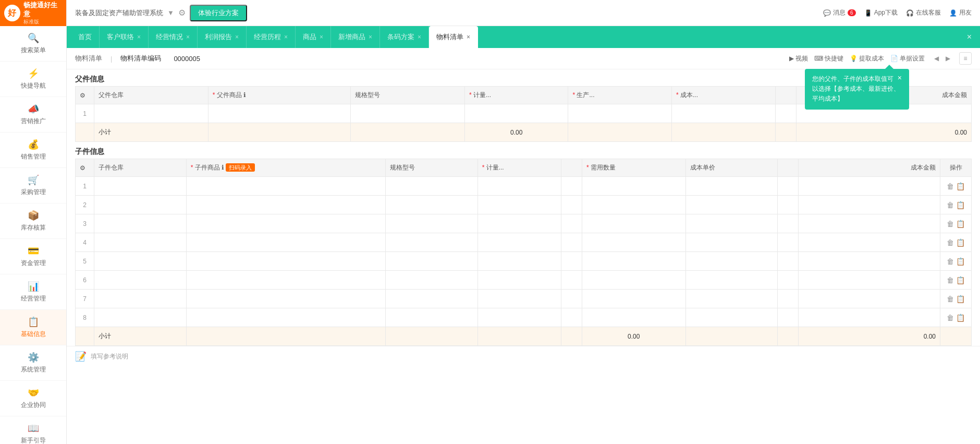  What do you see at coordinates (950, 224) in the screenshot?
I see `child-row-3-delete: 🗑` at bounding box center [950, 224].